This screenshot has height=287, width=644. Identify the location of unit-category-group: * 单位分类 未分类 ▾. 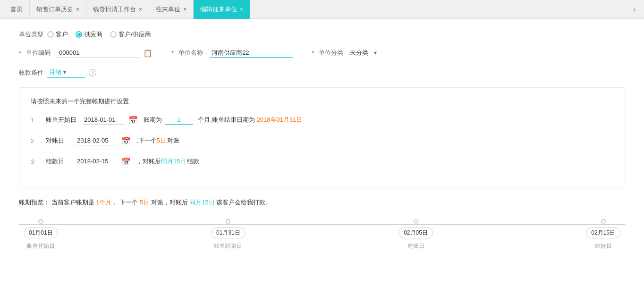
(344, 53).